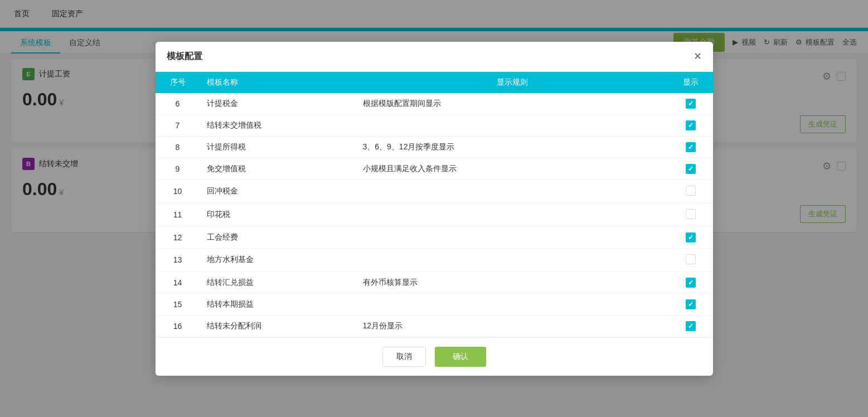 This screenshot has height=417, width=868. Describe the element at coordinates (278, 168) in the screenshot. I see `cell-name-3: 免交增值税` at that location.